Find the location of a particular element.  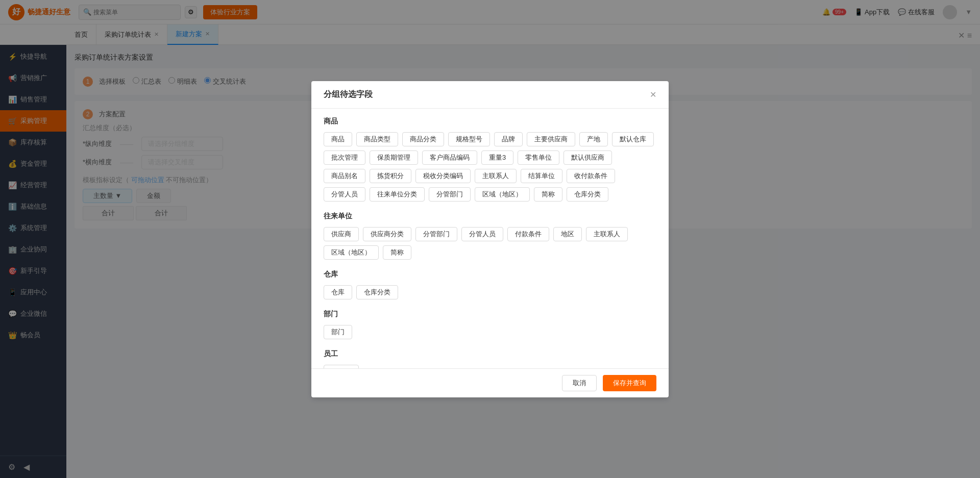

section-title-product: 商品 is located at coordinates (490, 121).